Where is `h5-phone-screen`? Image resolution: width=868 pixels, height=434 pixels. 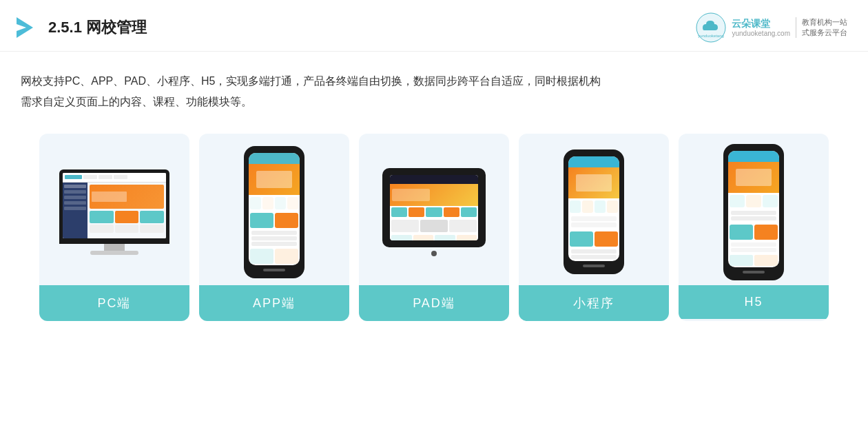 h5-phone-screen is located at coordinates (754, 209).